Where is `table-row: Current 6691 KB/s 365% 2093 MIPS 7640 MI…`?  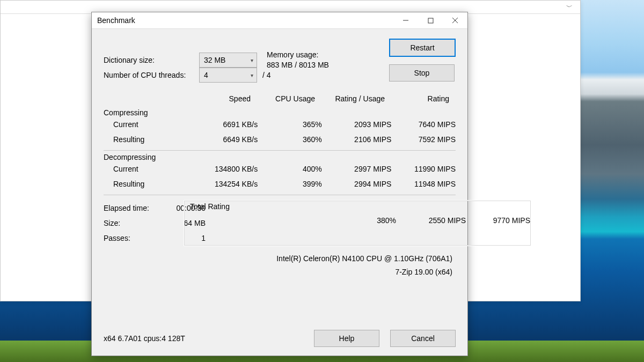 table-row: Current 6691 KB/s 365% 2093 MIPS 7640 MI… is located at coordinates (280, 124).